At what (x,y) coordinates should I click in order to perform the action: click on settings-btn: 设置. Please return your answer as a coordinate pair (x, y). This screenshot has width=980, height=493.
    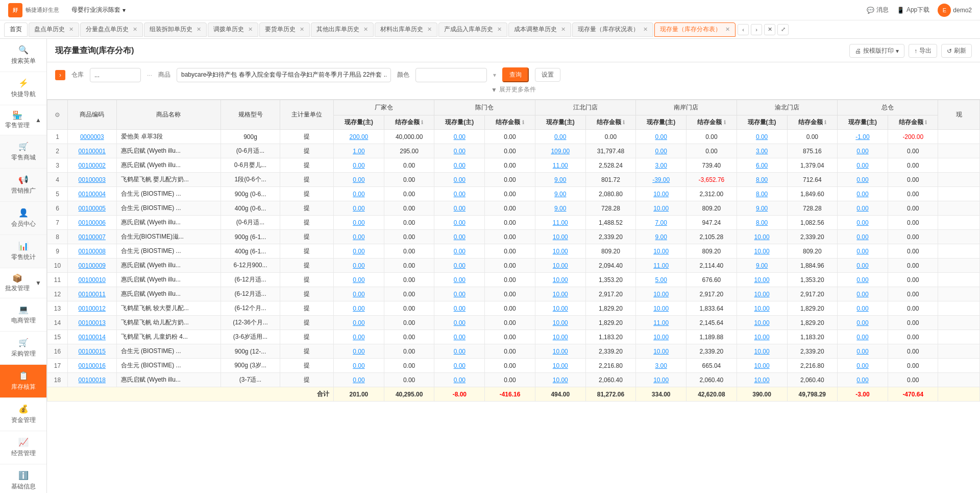
    Looking at the image, I should click on (548, 75).